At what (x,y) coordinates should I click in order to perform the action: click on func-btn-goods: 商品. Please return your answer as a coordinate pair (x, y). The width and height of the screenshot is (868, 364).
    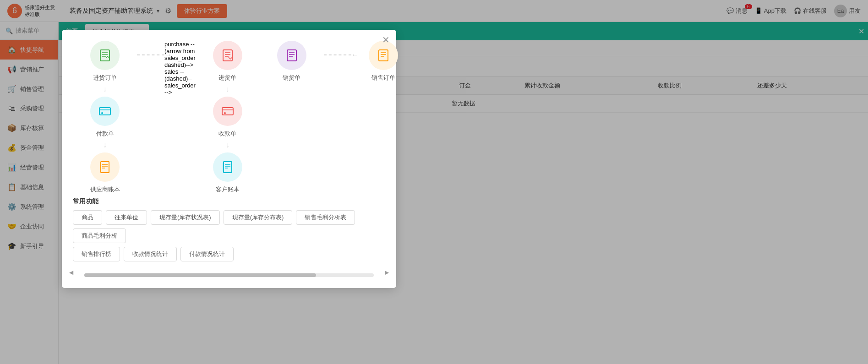
    Looking at the image, I should click on (87, 217).